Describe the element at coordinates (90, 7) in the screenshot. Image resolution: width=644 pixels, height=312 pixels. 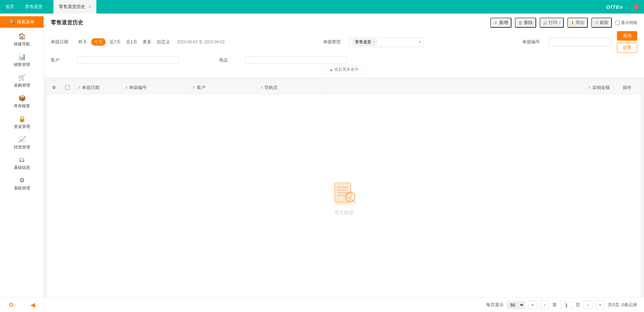
I see `tab-retail-return-history-close: ×` at that location.